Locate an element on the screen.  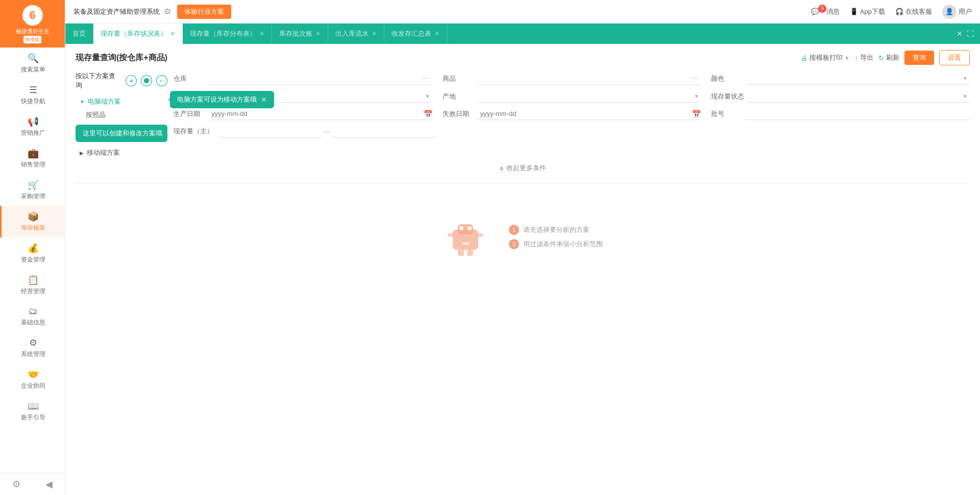
refresh-icon: ↻ is located at coordinates (881, 58).